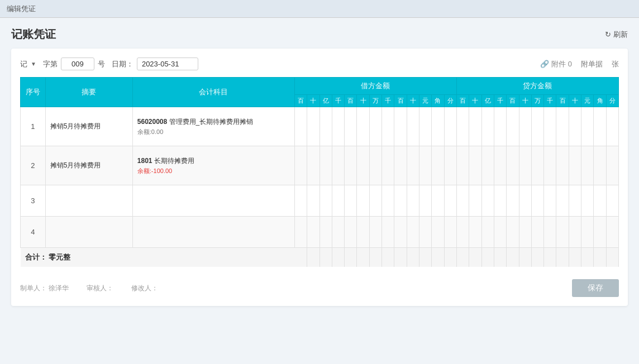 Image resolution: width=639 pixels, height=364 pixels. I want to click on cell-summary-1: 摊销5月待摊费用, so click(89, 166).